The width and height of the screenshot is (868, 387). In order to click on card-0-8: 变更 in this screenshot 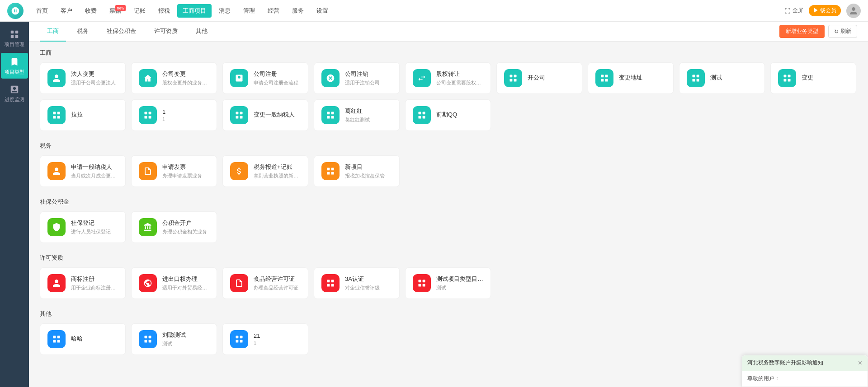, I will do `click(813, 78)`.